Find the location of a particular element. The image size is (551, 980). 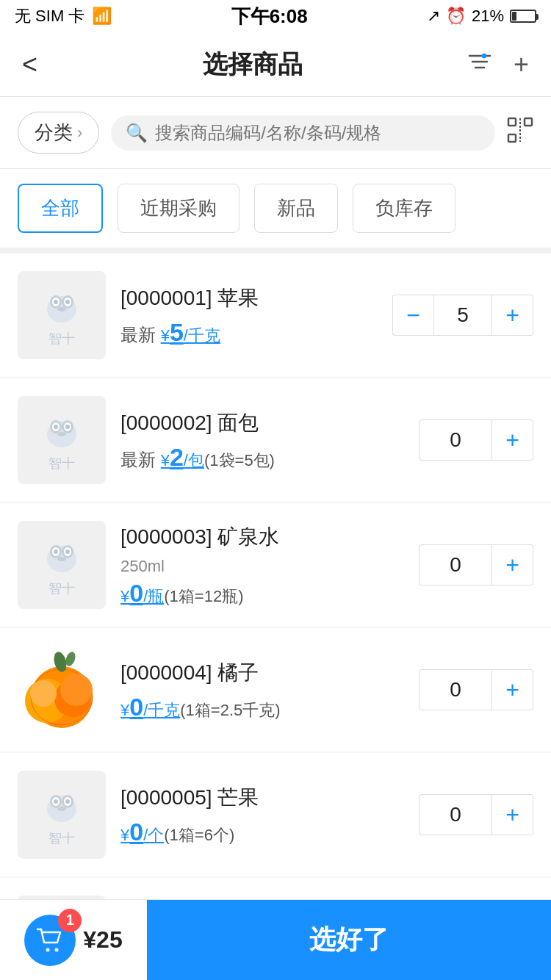

table-row: 智十 [0000005] 芒果 ¥0/个(1箱=6个) + is located at coordinates (276, 815).